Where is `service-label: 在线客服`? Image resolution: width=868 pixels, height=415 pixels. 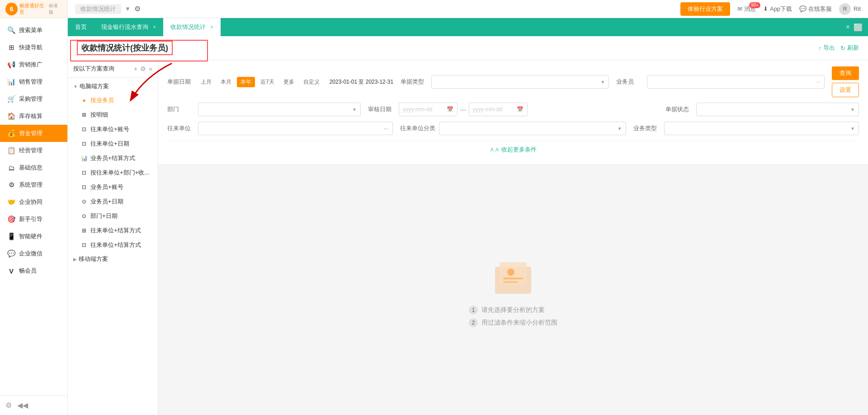
service-label: 在线客服 is located at coordinates (820, 9).